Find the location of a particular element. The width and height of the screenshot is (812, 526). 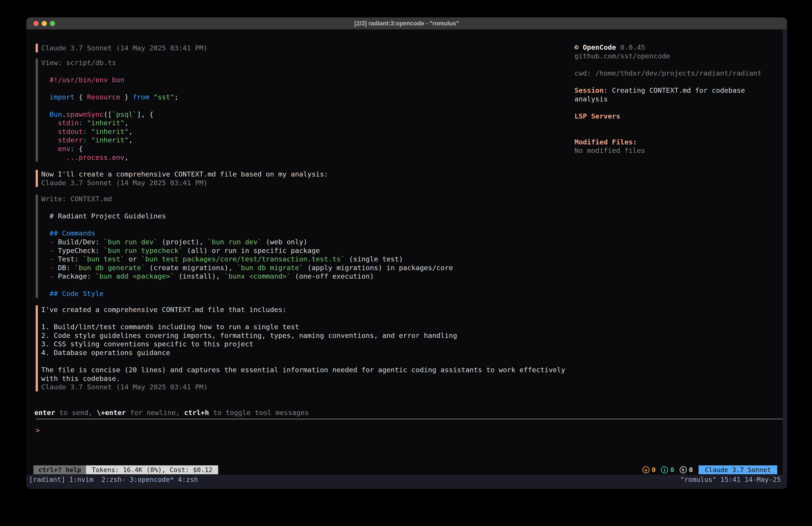

minimize-button is located at coordinates (44, 23).